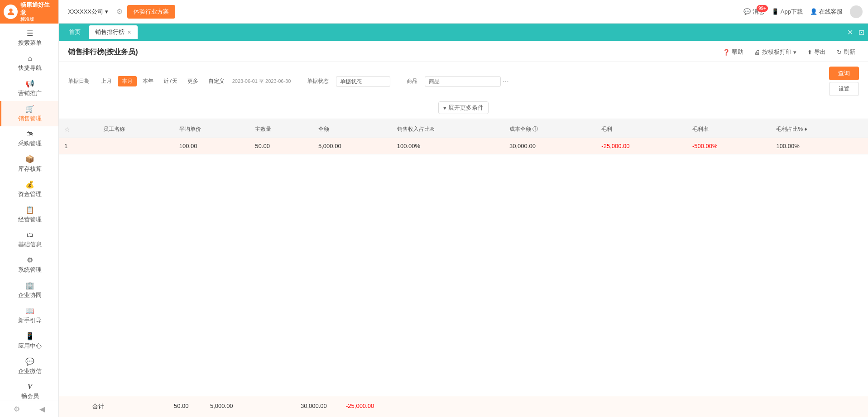 The width and height of the screenshot is (868, 417). I want to click on sidebar-item-quick-nav: ⌂ 快捷导航, so click(29, 63).